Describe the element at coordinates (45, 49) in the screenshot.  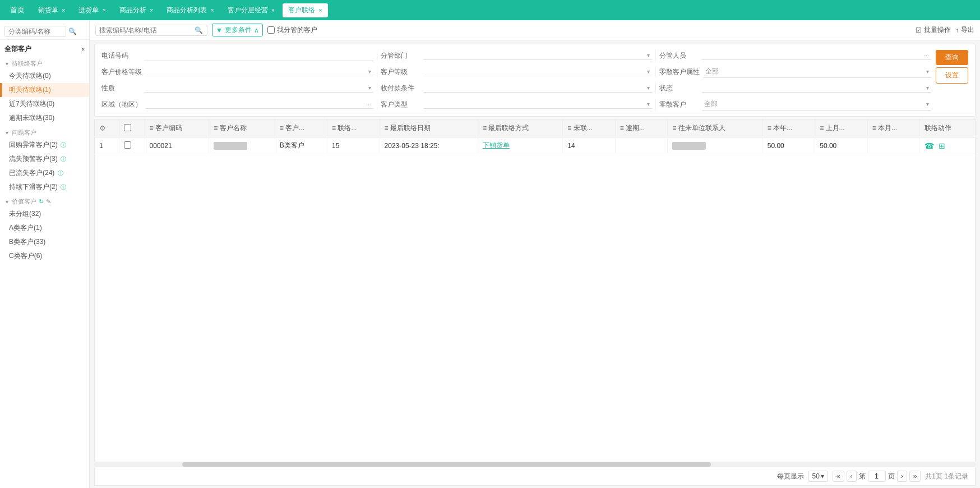
I see `sidebar-all-customers: 全部客户 «` at that location.